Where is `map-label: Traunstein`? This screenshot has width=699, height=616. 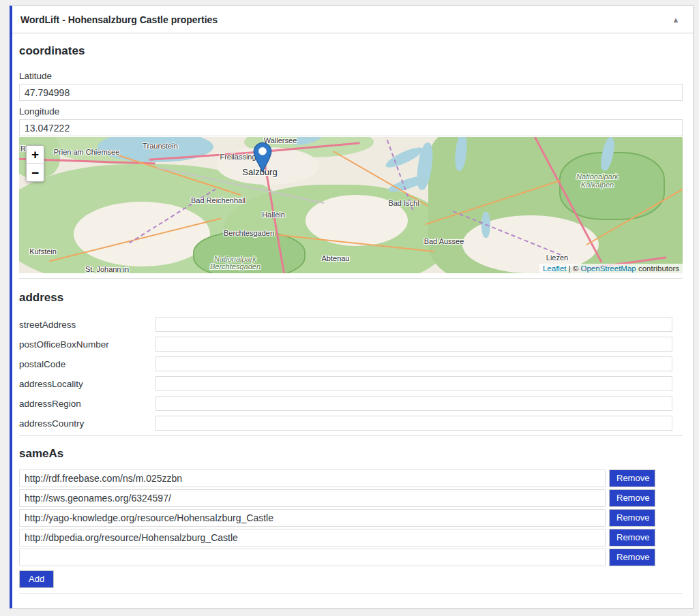 map-label: Traunstein is located at coordinates (160, 146).